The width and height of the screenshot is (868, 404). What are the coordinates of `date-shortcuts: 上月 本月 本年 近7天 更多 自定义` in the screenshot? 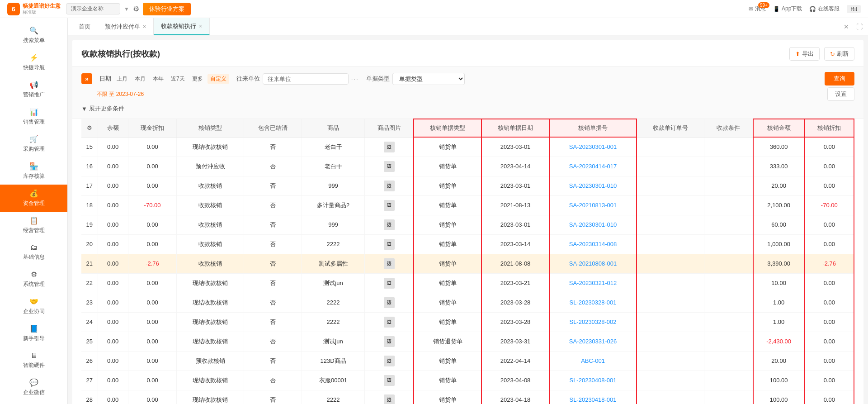 It's located at (172, 79).